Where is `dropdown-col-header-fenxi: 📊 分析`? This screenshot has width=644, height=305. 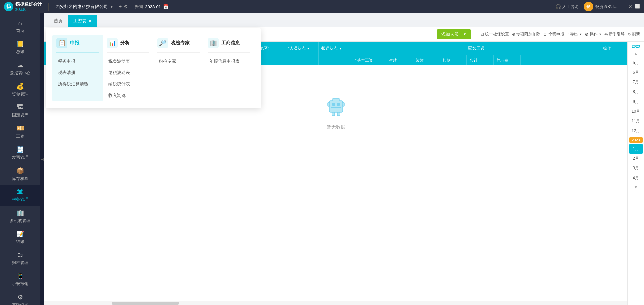
dropdown-col-header-fenxi: 📊 分析 is located at coordinates (128, 44).